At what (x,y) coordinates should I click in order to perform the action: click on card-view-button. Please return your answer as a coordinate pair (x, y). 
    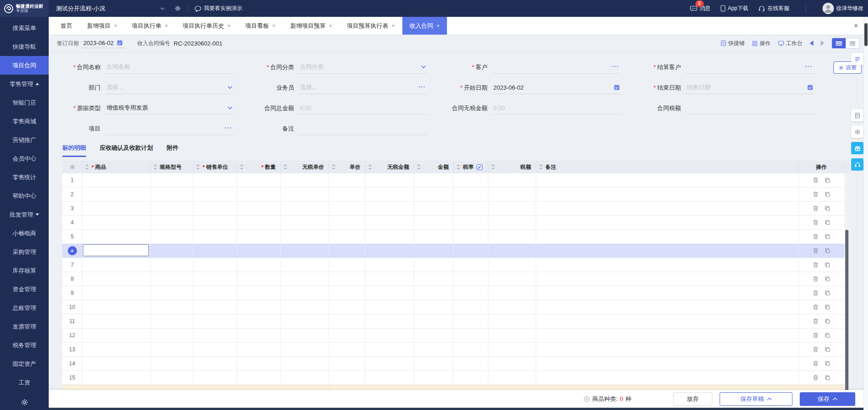
    Looking at the image, I should click on (853, 43).